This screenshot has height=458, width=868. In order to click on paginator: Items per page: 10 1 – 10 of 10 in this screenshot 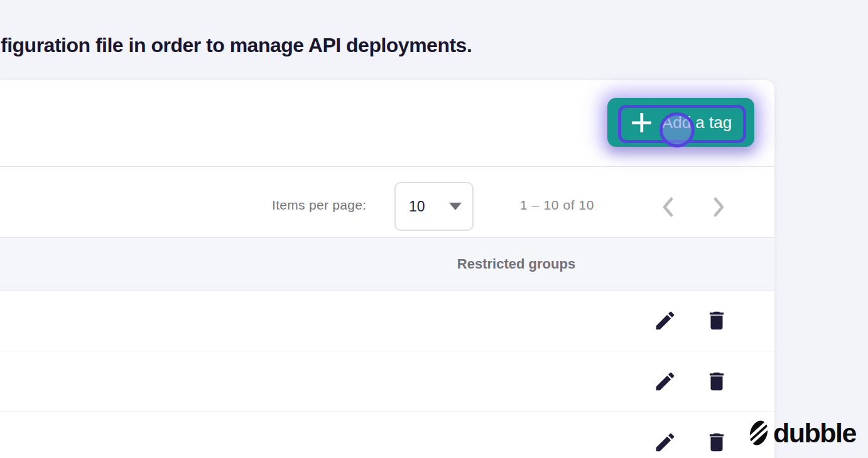, I will do `click(387, 202)`.